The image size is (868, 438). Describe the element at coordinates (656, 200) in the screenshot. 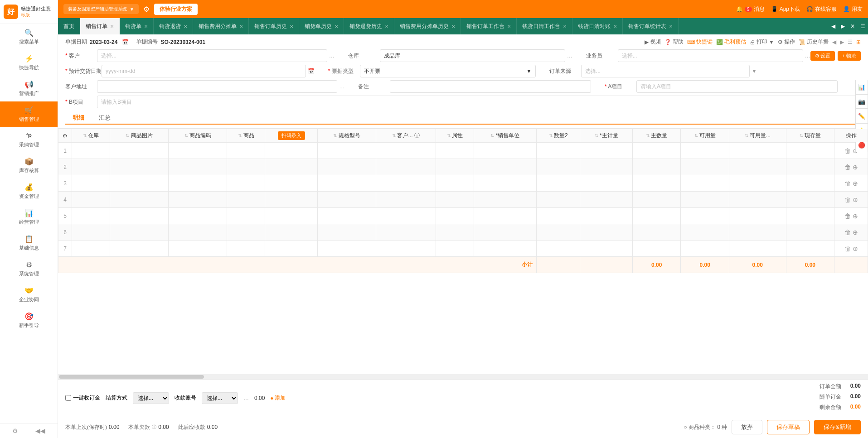

I see `row-4-main-qty` at that location.